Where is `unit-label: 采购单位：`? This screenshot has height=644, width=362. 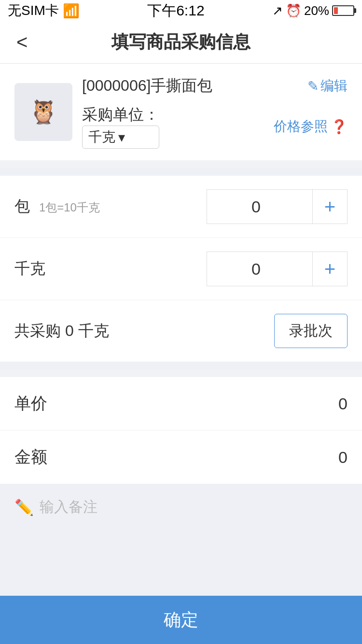
unit-label: 采购单位： is located at coordinates (121, 114).